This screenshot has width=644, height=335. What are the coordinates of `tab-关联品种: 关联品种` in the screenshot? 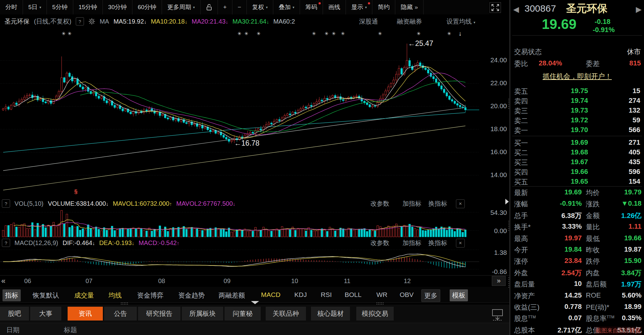 It's located at (286, 314).